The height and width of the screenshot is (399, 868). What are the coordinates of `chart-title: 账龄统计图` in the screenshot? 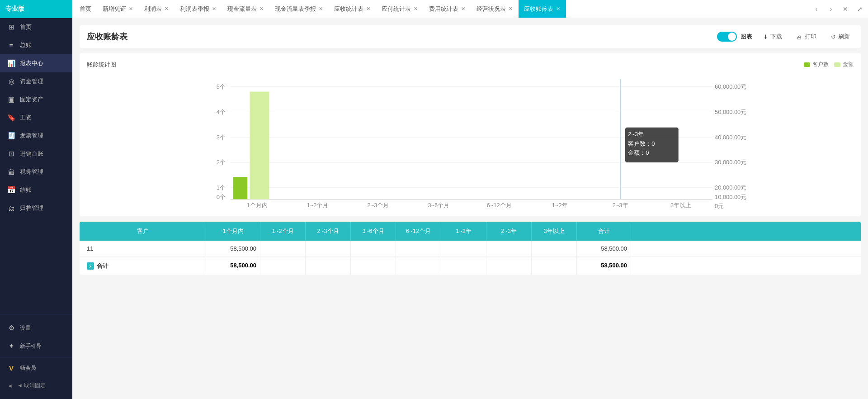 It's located at (470, 65).